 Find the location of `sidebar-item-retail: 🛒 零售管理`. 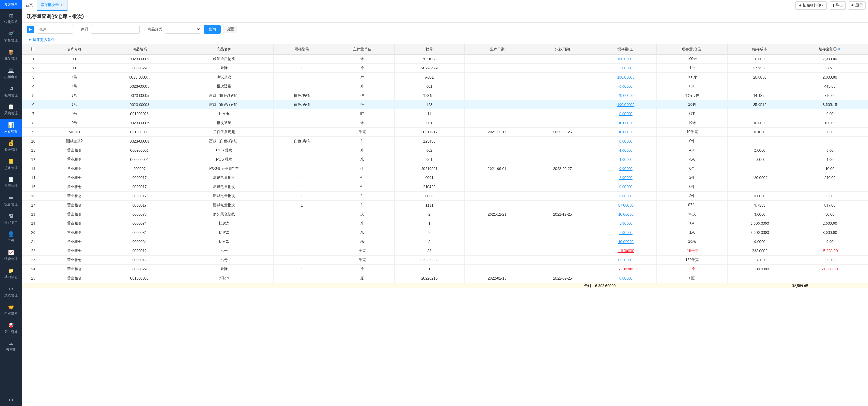

sidebar-item-retail: 🛒 零售管理 is located at coordinates (11, 37).